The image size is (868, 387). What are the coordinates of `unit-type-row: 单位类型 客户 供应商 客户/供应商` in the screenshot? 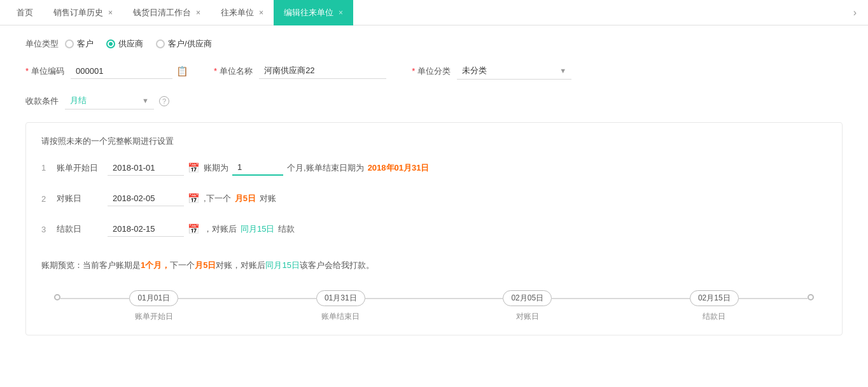 It's located at (434, 44).